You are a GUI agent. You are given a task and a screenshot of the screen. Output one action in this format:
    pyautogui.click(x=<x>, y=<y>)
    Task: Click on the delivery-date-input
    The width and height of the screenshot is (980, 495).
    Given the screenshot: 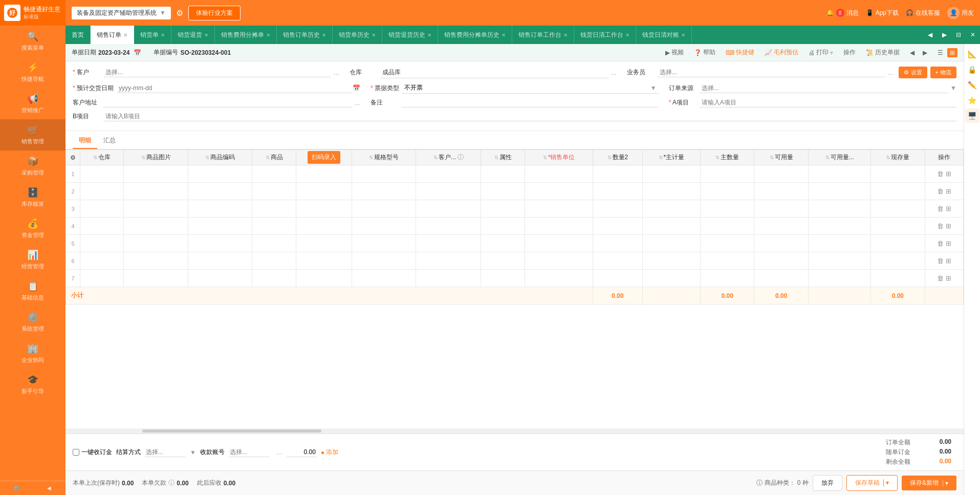 What is the action you would take?
    pyautogui.click(x=234, y=88)
    